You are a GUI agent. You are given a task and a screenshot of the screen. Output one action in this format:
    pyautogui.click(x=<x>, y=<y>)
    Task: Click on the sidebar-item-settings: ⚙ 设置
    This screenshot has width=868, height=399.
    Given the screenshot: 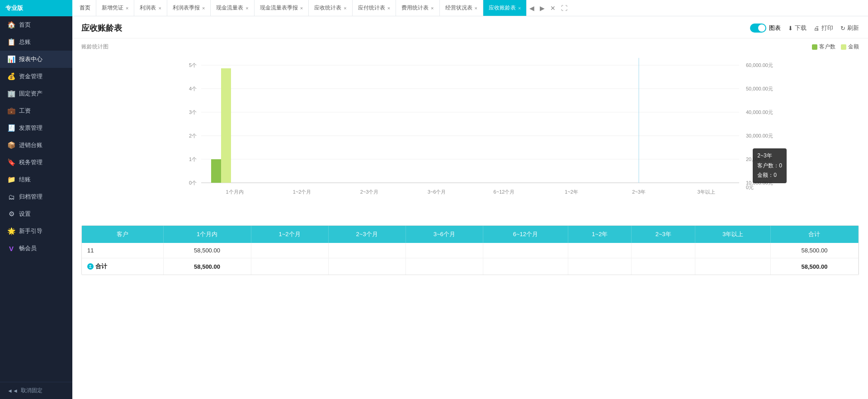 What is the action you would take?
    pyautogui.click(x=36, y=214)
    